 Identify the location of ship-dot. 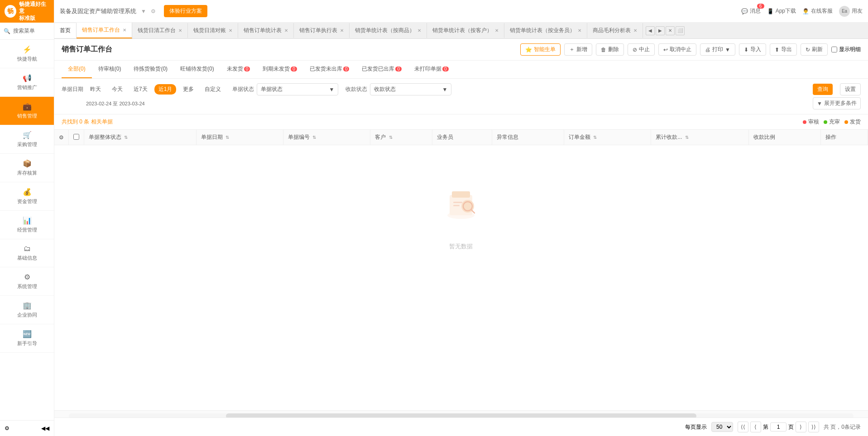
(846, 122).